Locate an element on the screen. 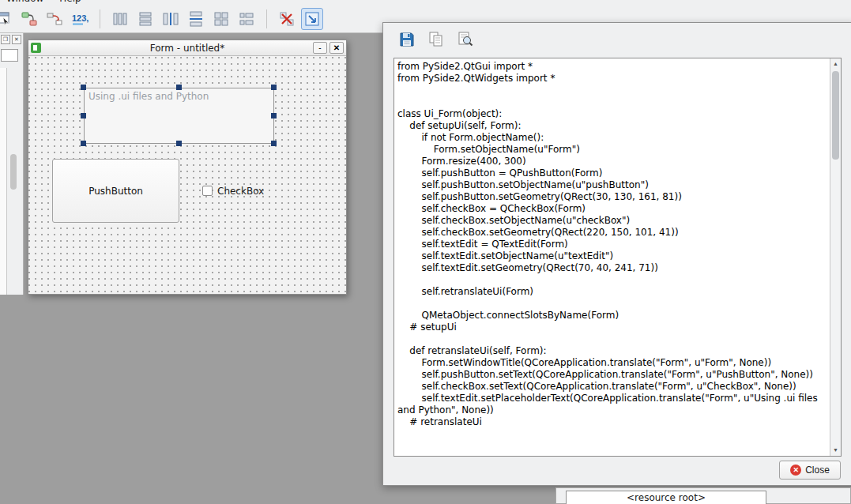 This screenshot has width=851, height=504. break-layout-icon is located at coordinates (287, 19).